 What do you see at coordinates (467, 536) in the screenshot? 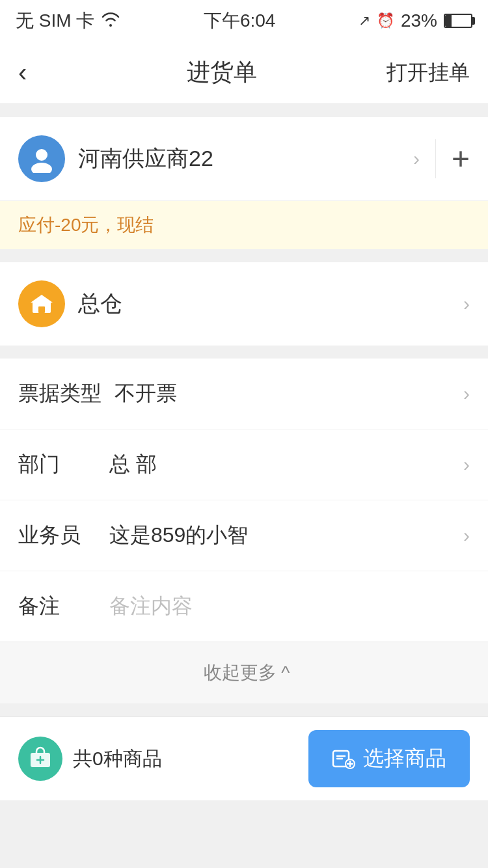
I see `salesman-chevron-icon: ›` at bounding box center [467, 536].